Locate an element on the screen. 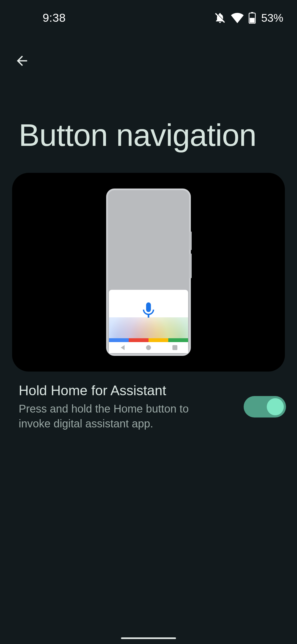 The width and height of the screenshot is (297, 644). page-title: Button navigation is located at coordinates (138, 135).